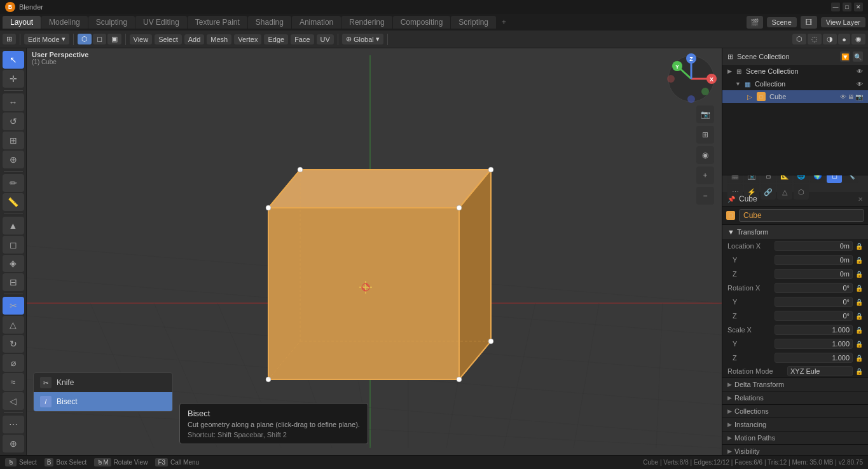 The width and height of the screenshot is (868, 469). Describe the element at coordinates (836, 7) in the screenshot. I see `minimize-button: —` at that location.